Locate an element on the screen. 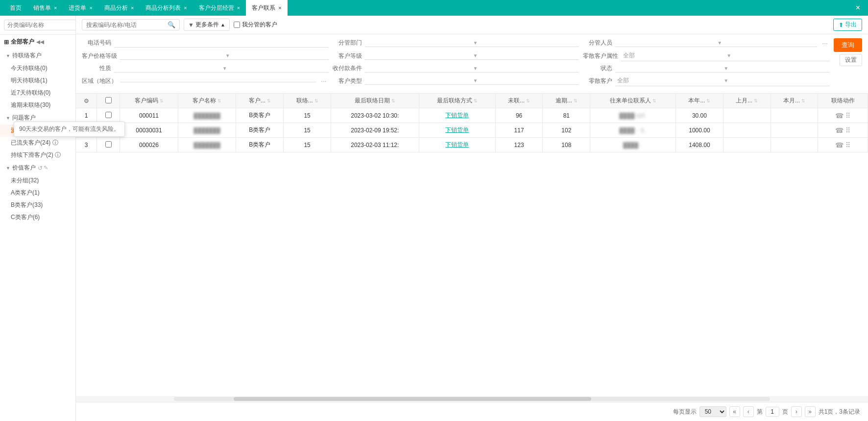 The image size is (868, 421). sidebar-item-ungroup: 未分组(32) is located at coordinates (38, 180).